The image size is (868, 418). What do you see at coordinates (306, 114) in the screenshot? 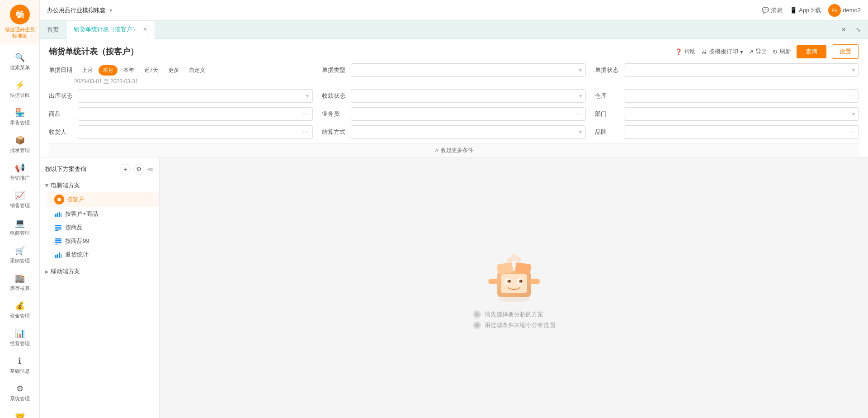
I see `goods-dots: ···` at bounding box center [306, 114].